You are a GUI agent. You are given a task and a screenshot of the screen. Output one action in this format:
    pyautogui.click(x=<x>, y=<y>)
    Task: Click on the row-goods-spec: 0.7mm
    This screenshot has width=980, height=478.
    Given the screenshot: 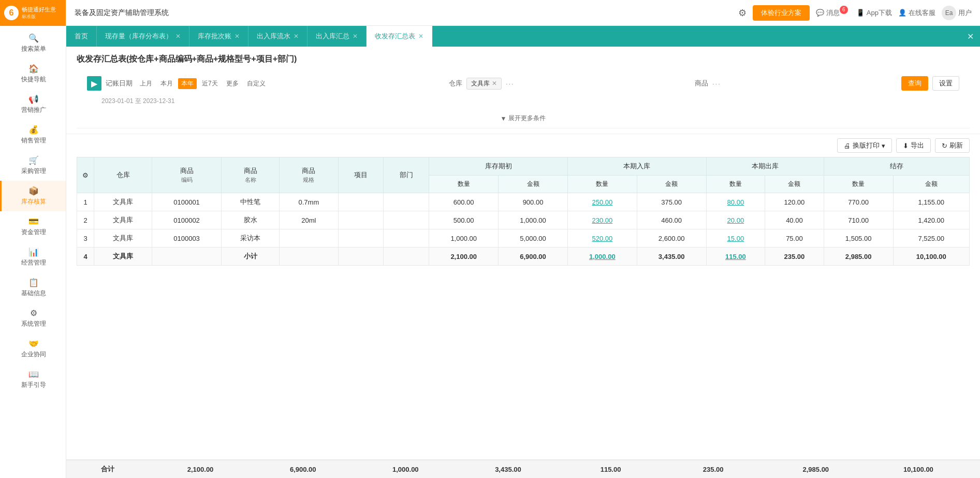 What is the action you would take?
    pyautogui.click(x=309, y=202)
    